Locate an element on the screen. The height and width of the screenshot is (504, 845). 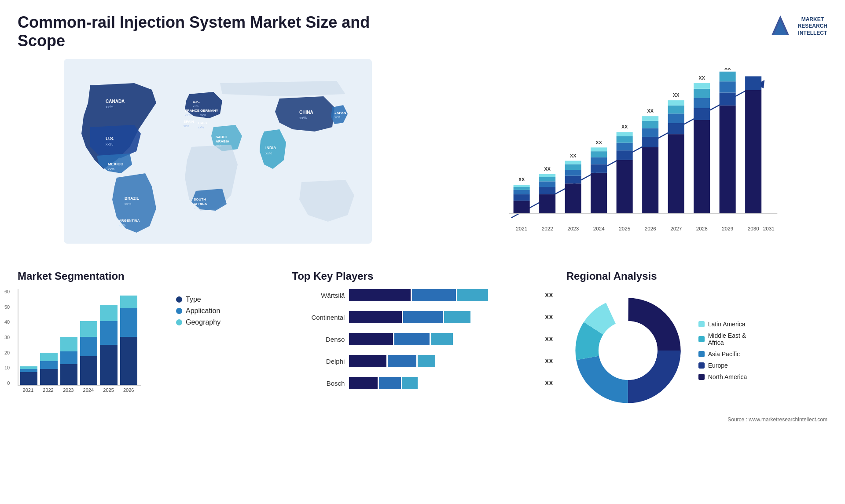
legend-geography-label: Geography is located at coordinates (203, 322).